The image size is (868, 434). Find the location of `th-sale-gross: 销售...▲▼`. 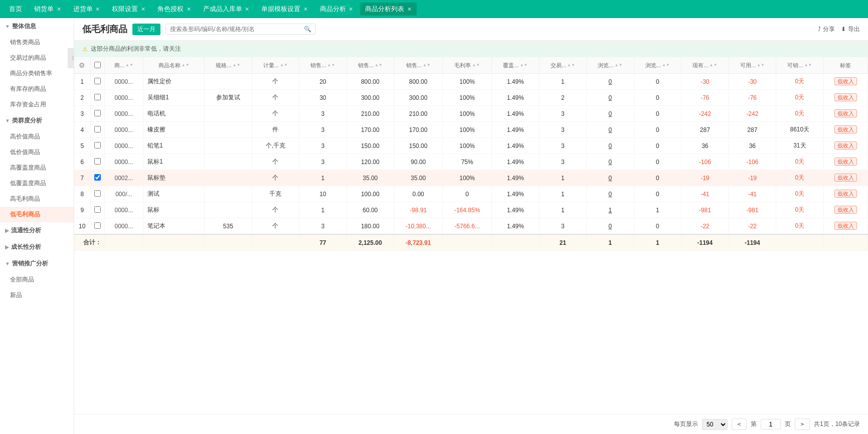

th-sale-gross: 销售...▲▼ is located at coordinates (418, 65).